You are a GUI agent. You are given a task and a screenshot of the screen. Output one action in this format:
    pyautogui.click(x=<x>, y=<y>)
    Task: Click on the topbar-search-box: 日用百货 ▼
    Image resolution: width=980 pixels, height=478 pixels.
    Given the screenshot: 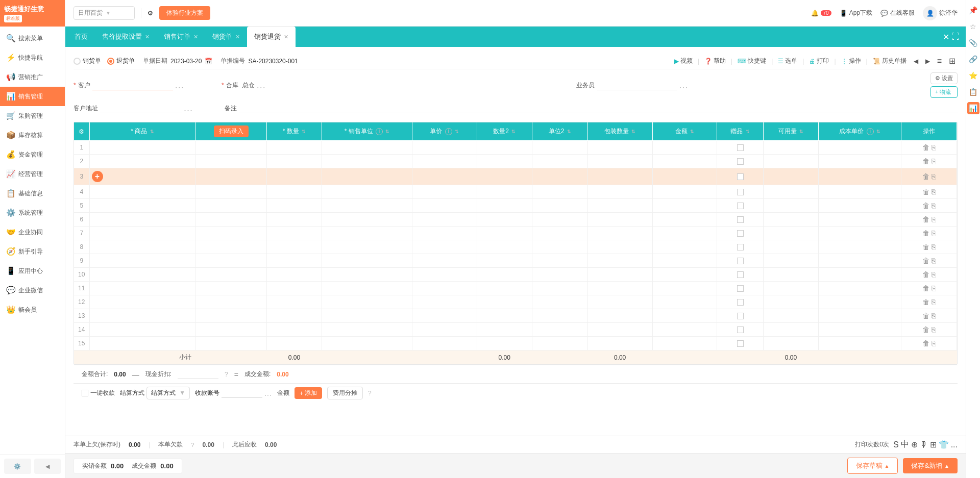 What is the action you would take?
    pyautogui.click(x=104, y=13)
    